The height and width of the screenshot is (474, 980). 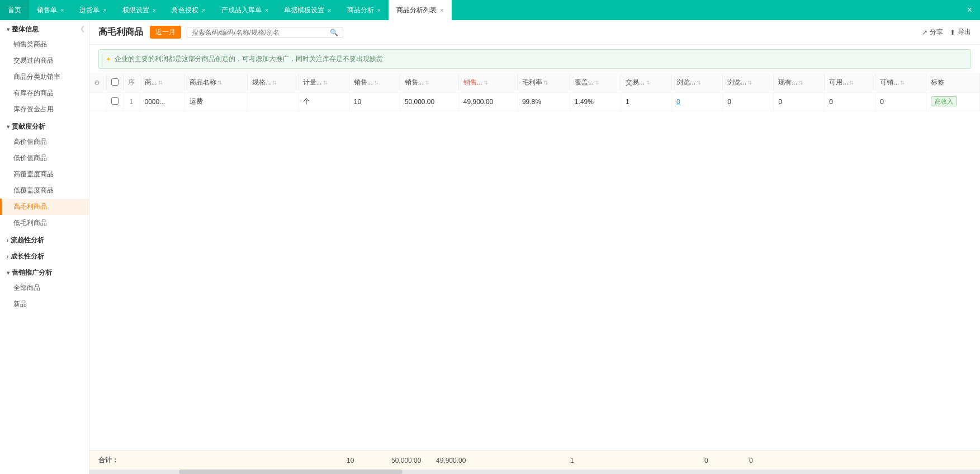 I want to click on sidebar-item-high-coverage: 高覆盖度商品, so click(x=45, y=175).